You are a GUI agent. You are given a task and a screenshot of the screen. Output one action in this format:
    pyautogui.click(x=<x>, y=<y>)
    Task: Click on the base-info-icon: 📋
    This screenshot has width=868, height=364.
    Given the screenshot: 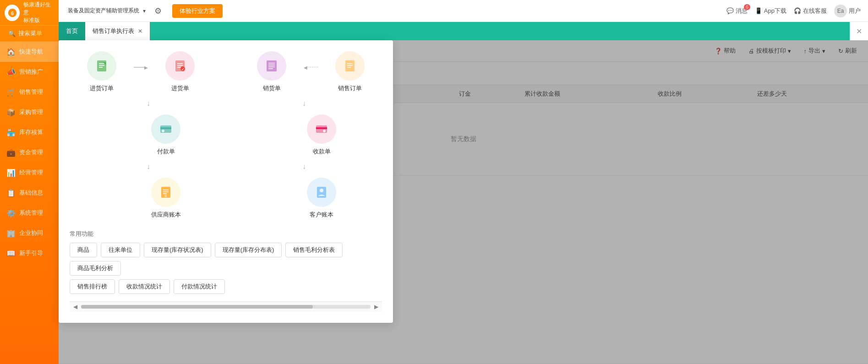 What is the action you would take?
    pyautogui.click(x=11, y=193)
    